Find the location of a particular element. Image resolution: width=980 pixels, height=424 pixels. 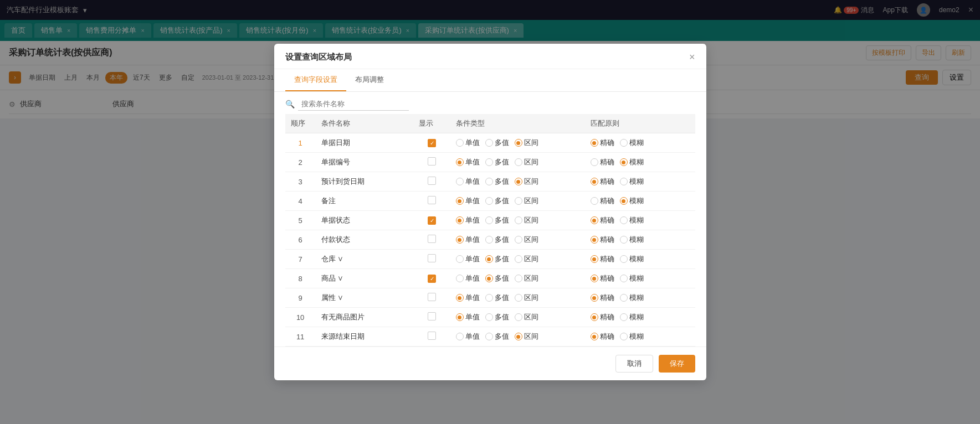

tab-query-fields: 查询字段设置 is located at coordinates (316, 80).